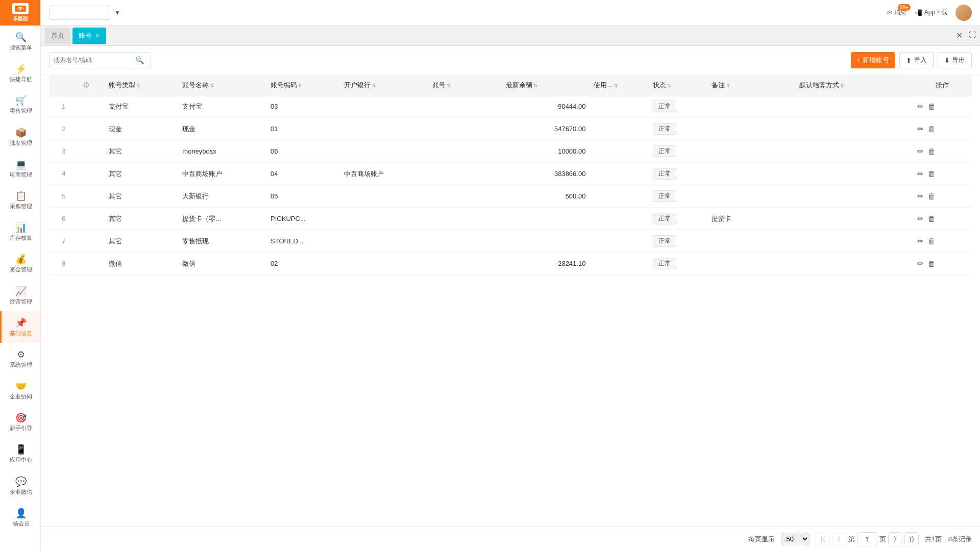 This screenshot has width=980, height=551. What do you see at coordinates (20, 295) in the screenshot?
I see `sidebar-item-operations: 📈 经营管理` at bounding box center [20, 295].